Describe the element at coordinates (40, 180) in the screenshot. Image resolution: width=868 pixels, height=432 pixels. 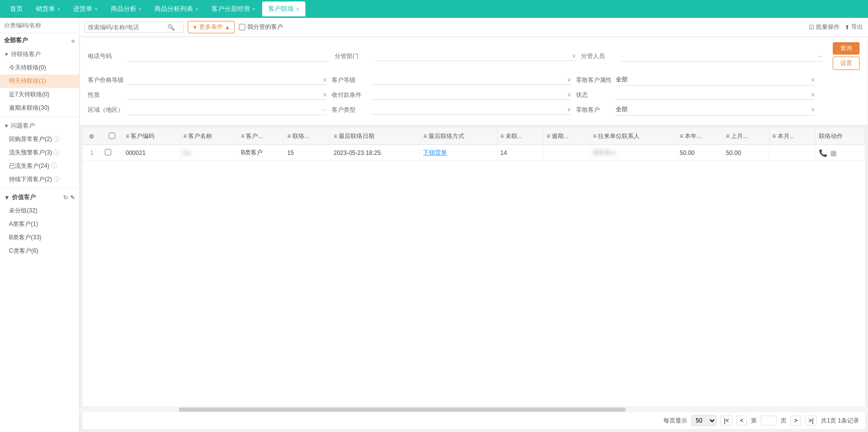
I see `sidebar-item-declining: 持续下滑客户(2) ⓘ` at that location.